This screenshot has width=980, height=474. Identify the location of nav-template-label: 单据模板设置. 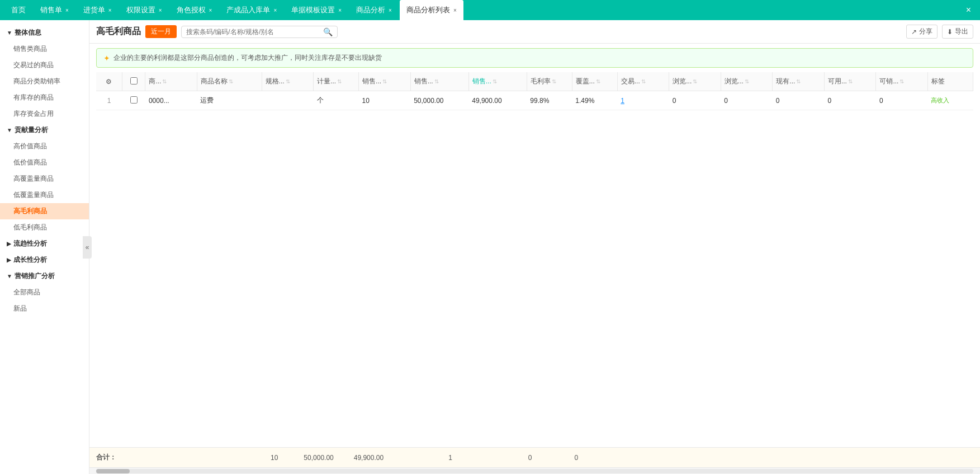
(313, 10).